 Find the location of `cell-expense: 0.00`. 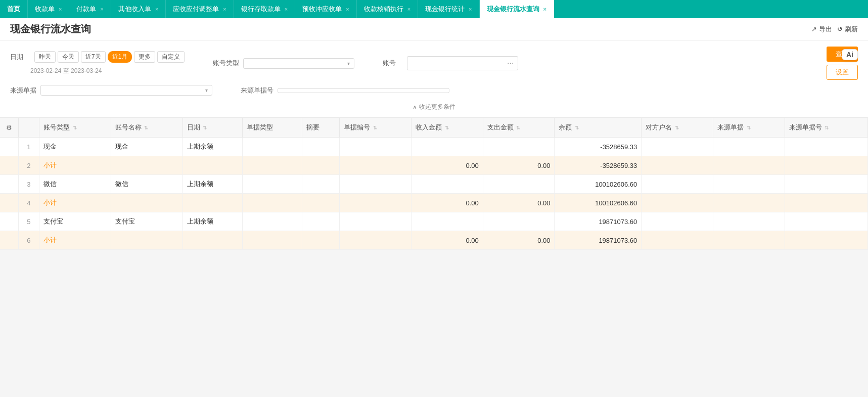

cell-expense: 0.00 is located at coordinates (519, 203).